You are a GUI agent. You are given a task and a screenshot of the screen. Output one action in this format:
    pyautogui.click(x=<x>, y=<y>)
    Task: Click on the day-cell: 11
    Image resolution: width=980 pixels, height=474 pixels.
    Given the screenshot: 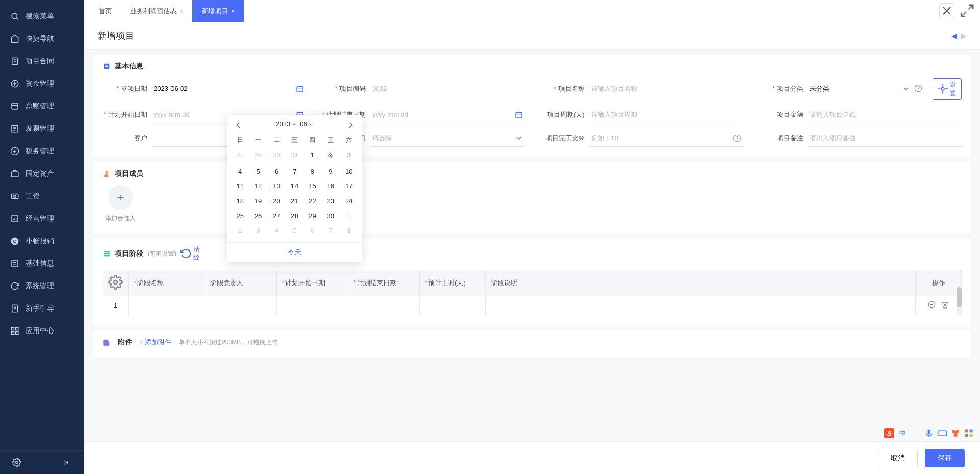 What is the action you would take?
    pyautogui.click(x=240, y=186)
    